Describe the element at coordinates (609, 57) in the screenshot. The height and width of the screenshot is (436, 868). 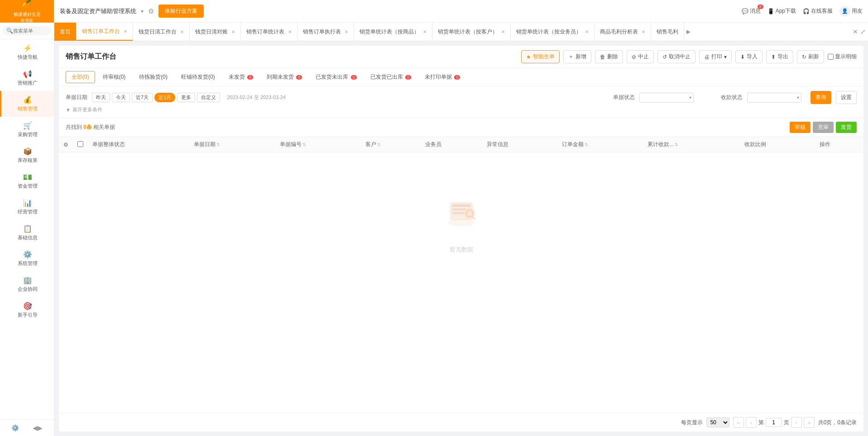
I see `delete-button: 🗑 删除` at that location.